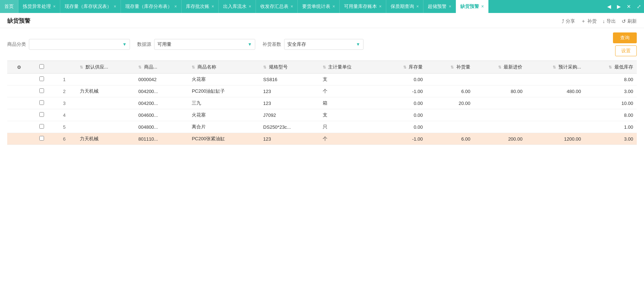 Image resolution: width=644 pixels, height=287 pixels. Describe the element at coordinates (619, 6) in the screenshot. I see `tab-next-btn: ▶` at that location.